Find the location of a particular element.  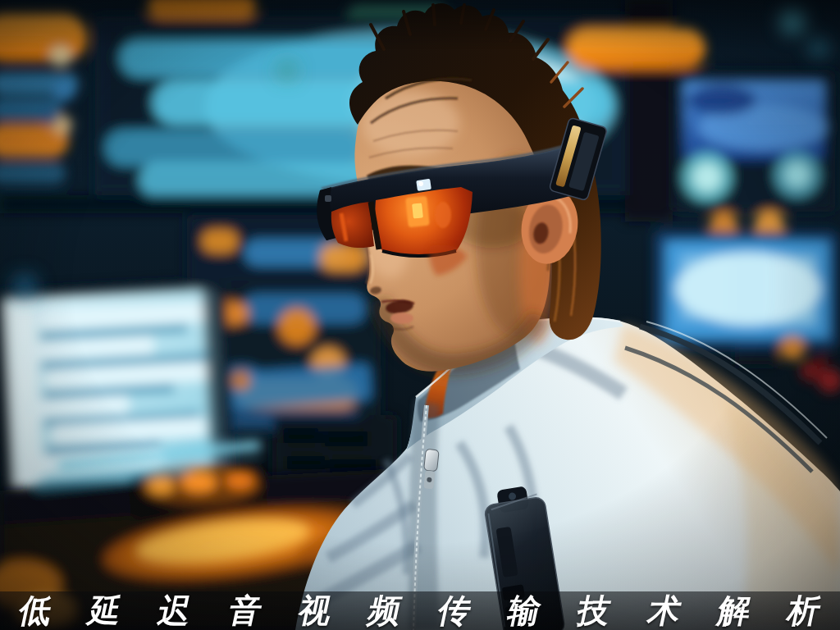

caption-char-3: 迟 is located at coordinates (176, 611).